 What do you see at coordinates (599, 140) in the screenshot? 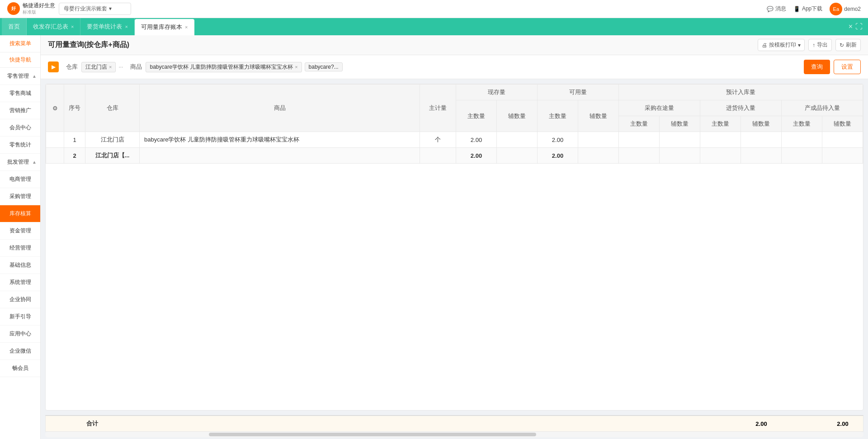
I see `cell-avail-aux` at bounding box center [599, 140].